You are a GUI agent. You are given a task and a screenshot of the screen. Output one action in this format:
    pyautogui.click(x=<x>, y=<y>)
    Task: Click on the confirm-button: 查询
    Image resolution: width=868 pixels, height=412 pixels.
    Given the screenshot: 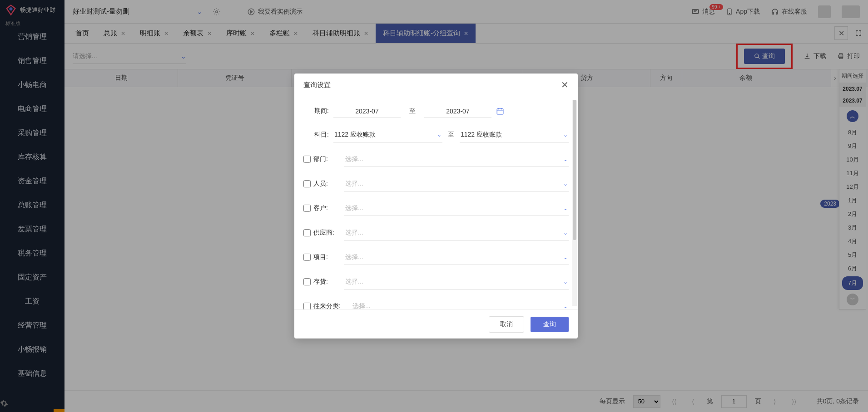 What is the action you would take?
    pyautogui.click(x=550, y=324)
    